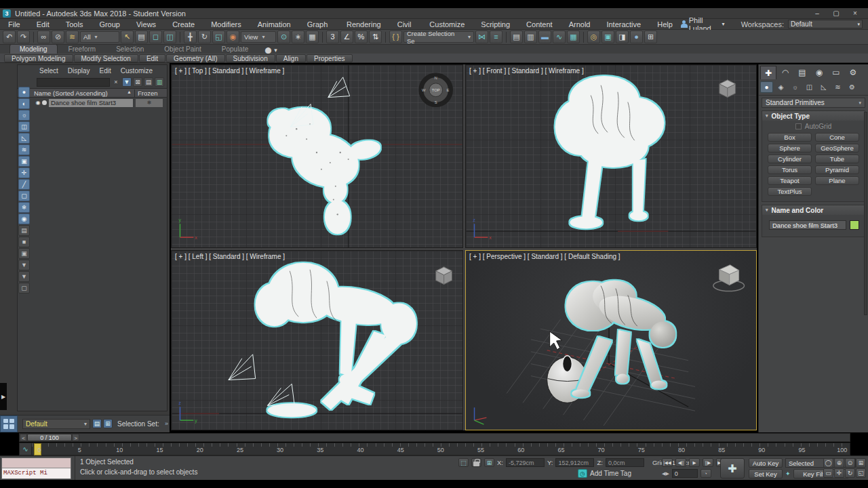 The image size is (868, 488). Describe the element at coordinates (496, 37) in the screenshot. I see `align-icon: ≡` at that location.